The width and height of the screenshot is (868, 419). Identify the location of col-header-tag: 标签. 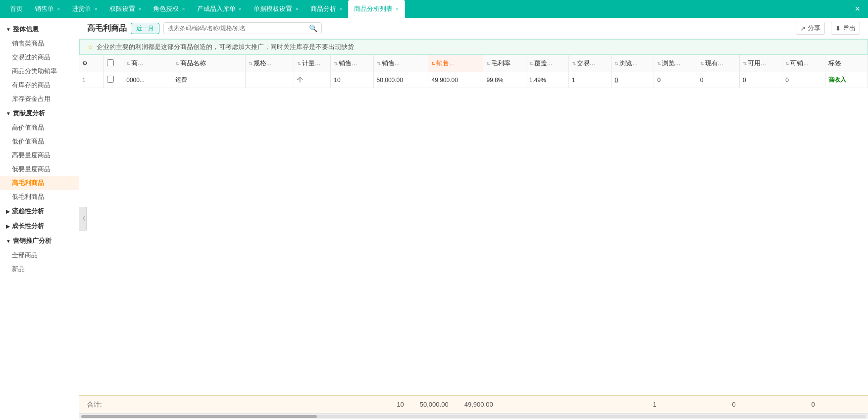
(846, 63).